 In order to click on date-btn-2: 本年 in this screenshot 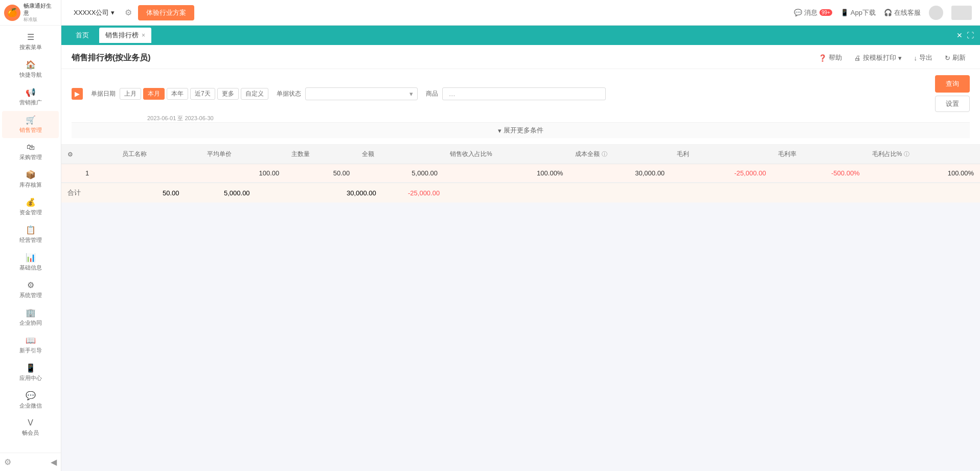, I will do `click(177, 94)`.